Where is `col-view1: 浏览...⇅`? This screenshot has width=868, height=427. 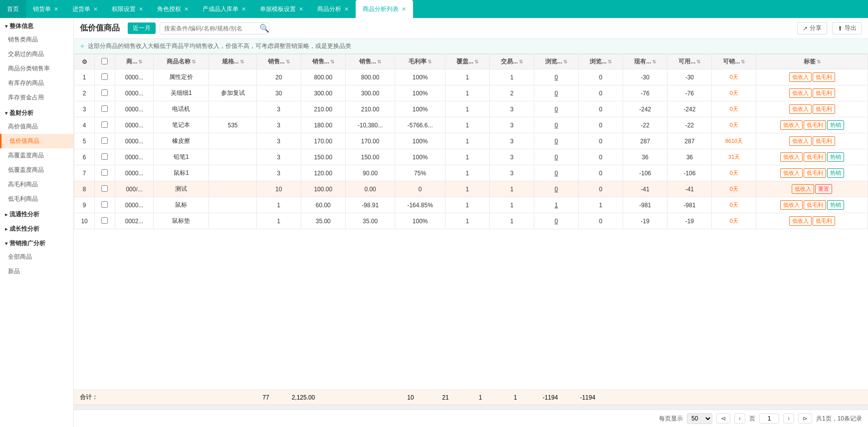 col-view1: 浏览...⇅ is located at coordinates (557, 62).